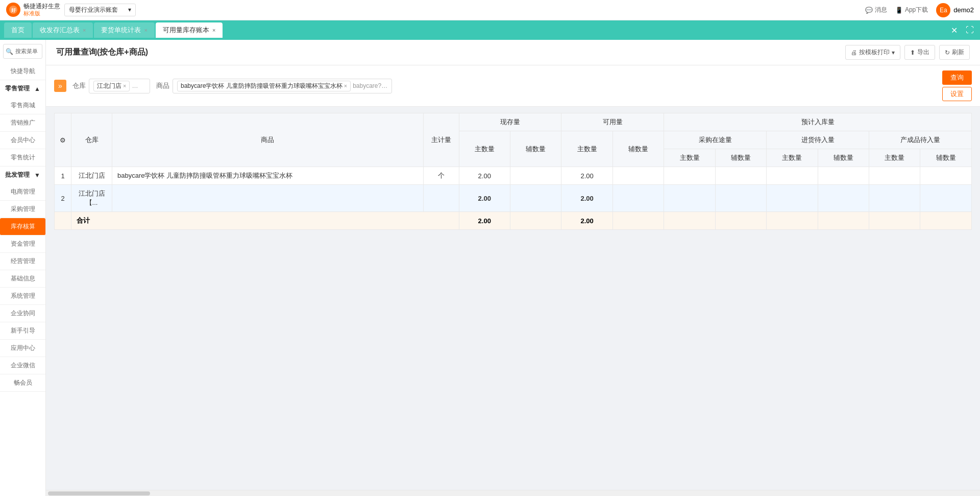 The height and width of the screenshot is (496, 980). I want to click on sidebar: 🔍 搜索菜单 快捷导航 零售管理 ▲ 零售商城 营销推广 会员中心 零售统计 批…, so click(23, 268).